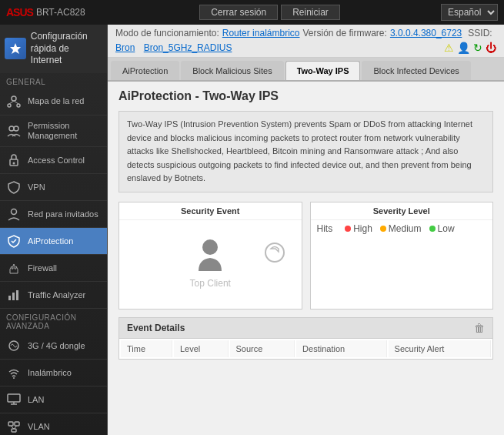 Image resolution: width=504 pixels, height=435 pixels. I want to click on medium-label: Medium, so click(405, 229).